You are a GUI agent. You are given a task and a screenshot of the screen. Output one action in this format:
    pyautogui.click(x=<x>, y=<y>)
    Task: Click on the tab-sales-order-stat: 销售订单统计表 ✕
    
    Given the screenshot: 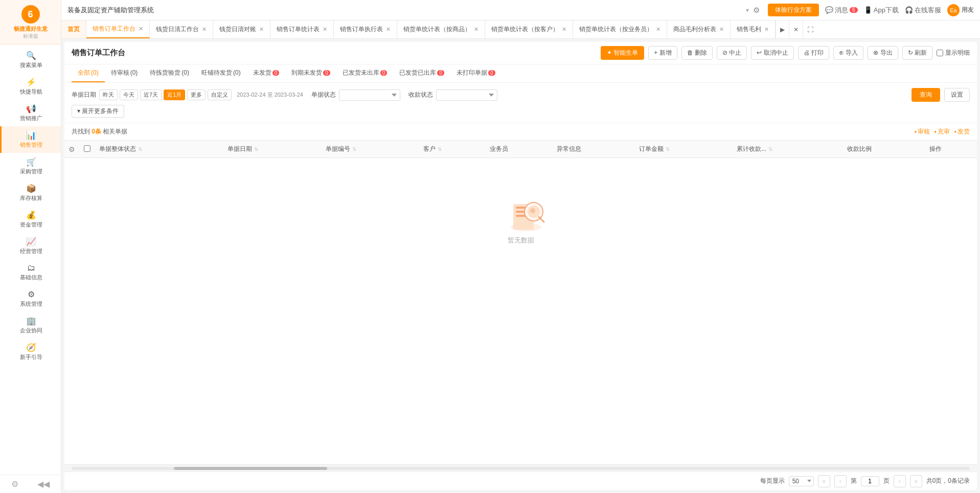 What is the action you would take?
    pyautogui.click(x=302, y=30)
    